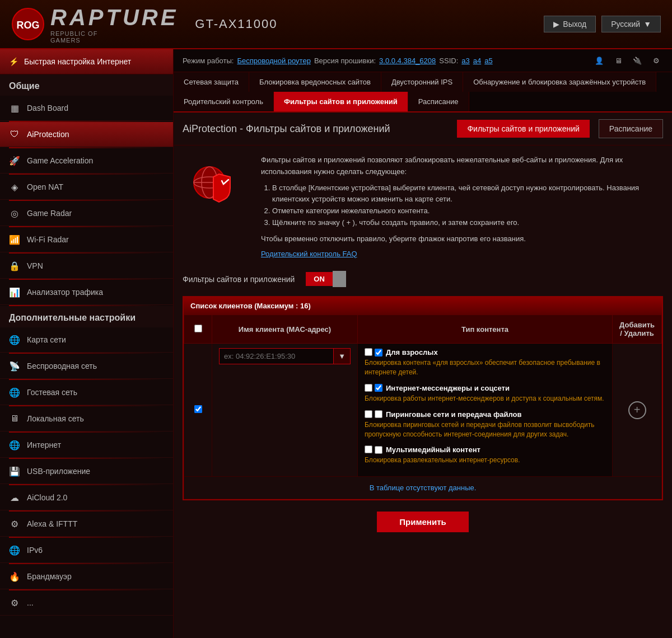  I want to click on sidebar-item-quick-setup: ⚡ Быстрая настройка Интернет, so click(86, 62).